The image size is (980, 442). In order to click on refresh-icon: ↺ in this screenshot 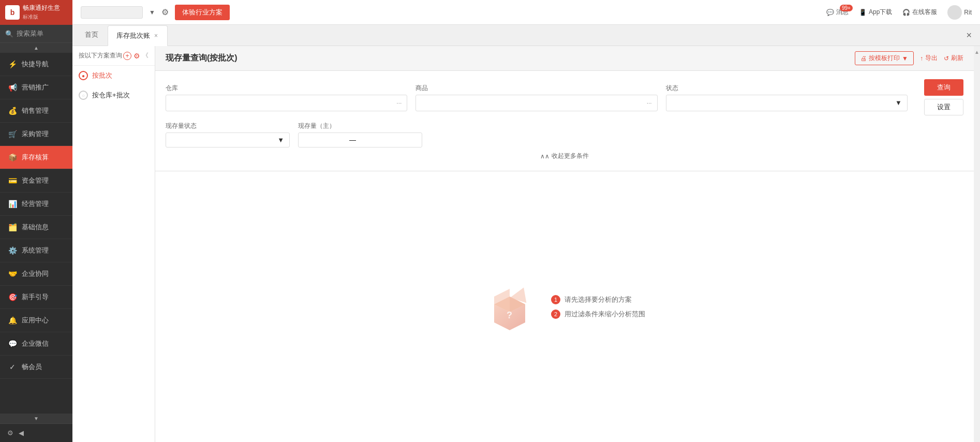, I will do `click(946, 58)`.